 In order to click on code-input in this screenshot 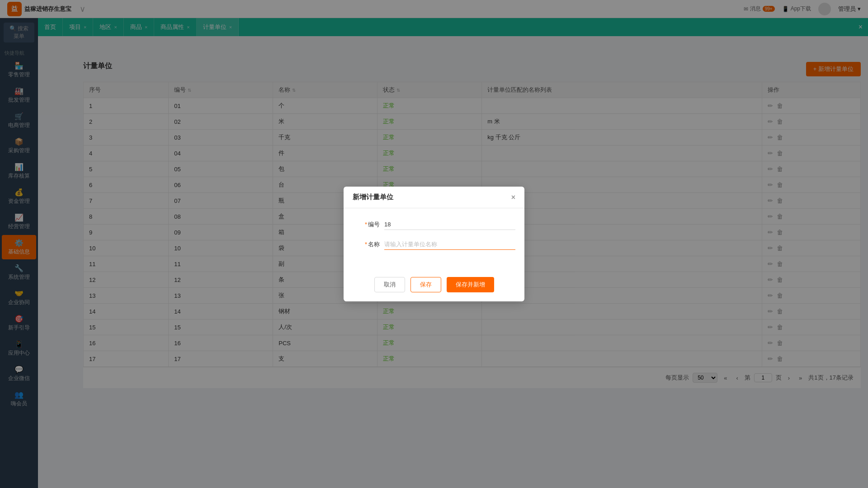, I will do `click(450, 225)`.